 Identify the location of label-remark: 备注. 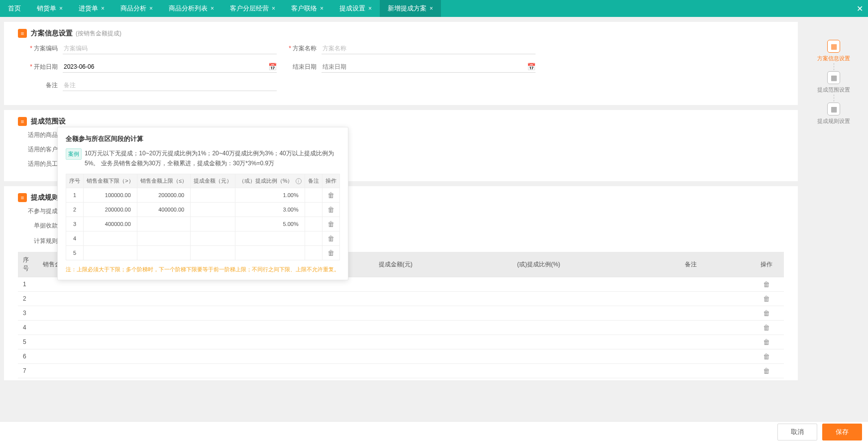
(52, 85).